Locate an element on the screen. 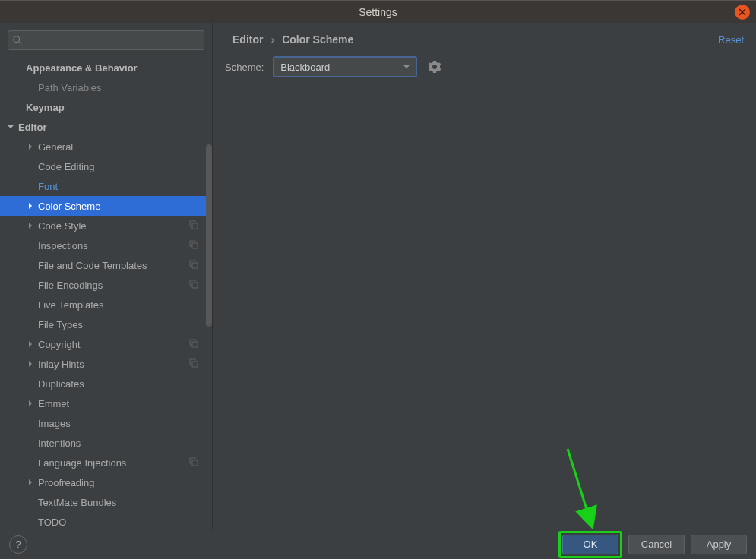  window-title: Settings is located at coordinates (378, 12).